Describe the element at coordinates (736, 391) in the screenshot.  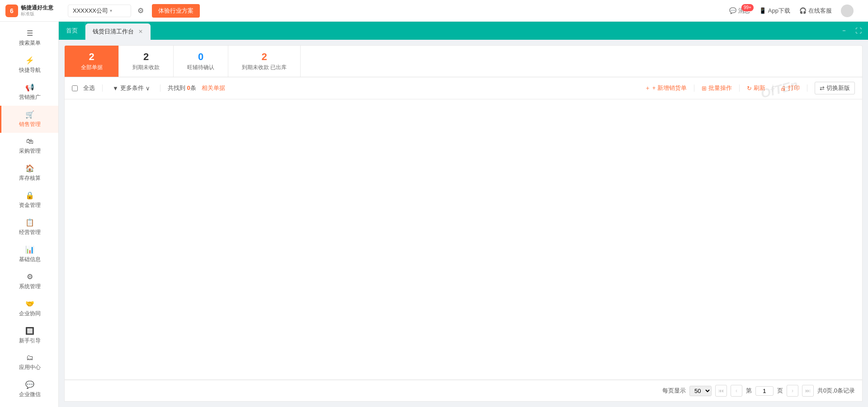
I see `prev-page-button: ‹` at that location.